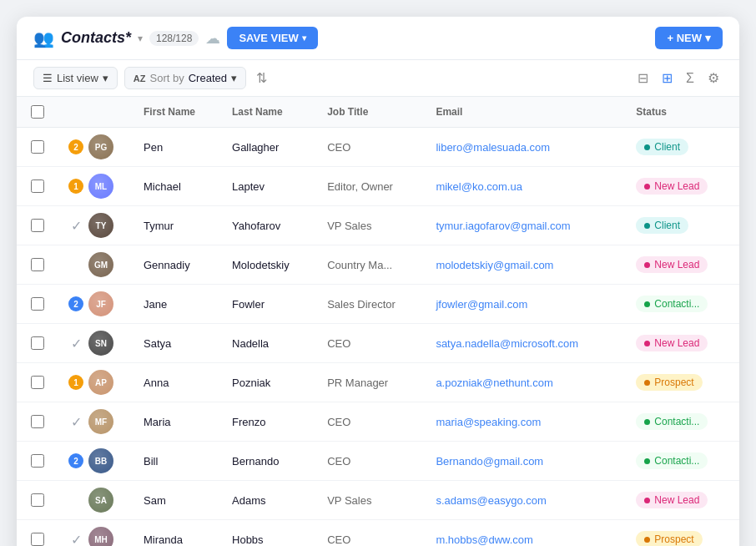 Image resolution: width=756 pixels, height=546 pixels. What do you see at coordinates (489, 461) in the screenshot?
I see `email-link: Bernando@gmail.com` at bounding box center [489, 461].